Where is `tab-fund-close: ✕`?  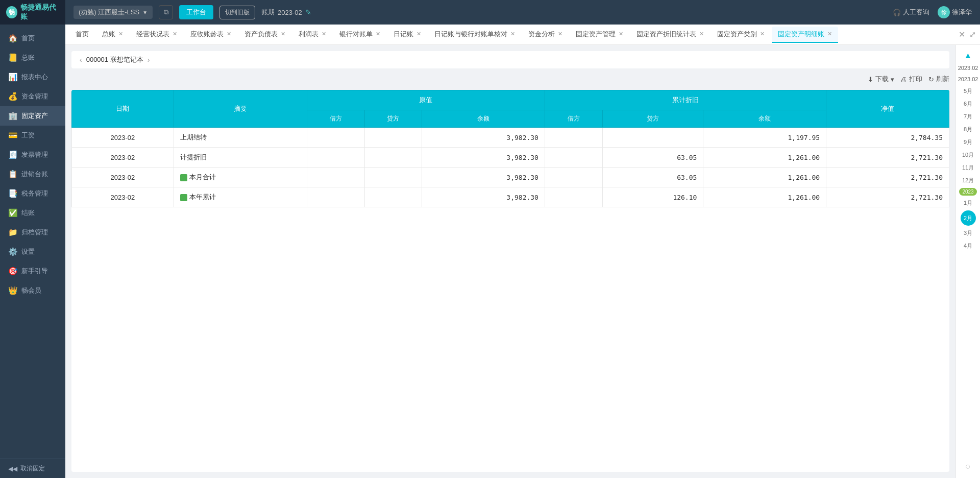 tab-fund-close: ✕ is located at coordinates (560, 34).